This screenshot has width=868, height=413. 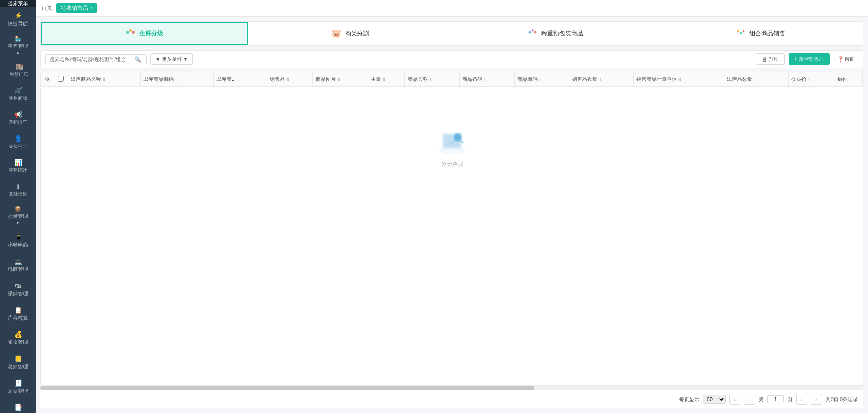 What do you see at coordinates (802, 399) in the screenshot?
I see `next-page-button: ›` at bounding box center [802, 399].